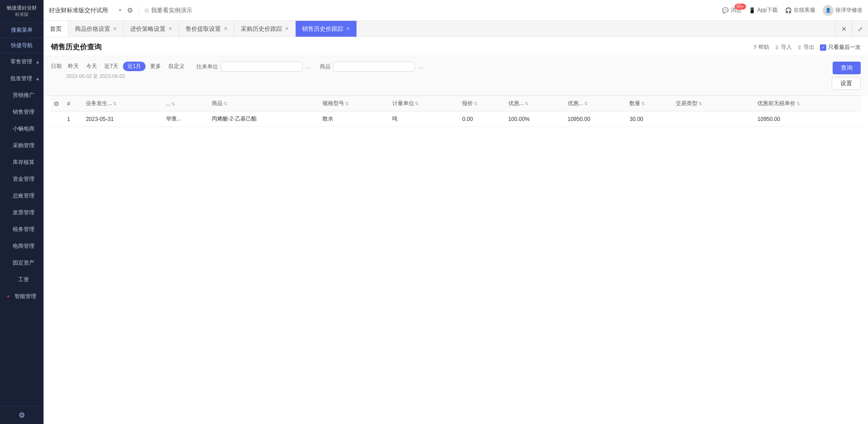 Image resolution: width=868 pixels, height=424 pixels. Describe the element at coordinates (130, 10) in the screenshot. I see `topbar-setting-icon: ⚙` at that location.